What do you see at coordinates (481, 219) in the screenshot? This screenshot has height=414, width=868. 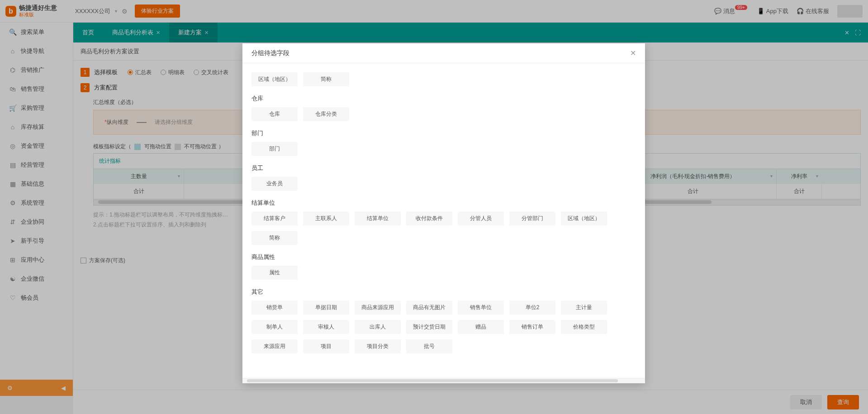 I see `field-chip-3-4: 分管人员` at bounding box center [481, 219].